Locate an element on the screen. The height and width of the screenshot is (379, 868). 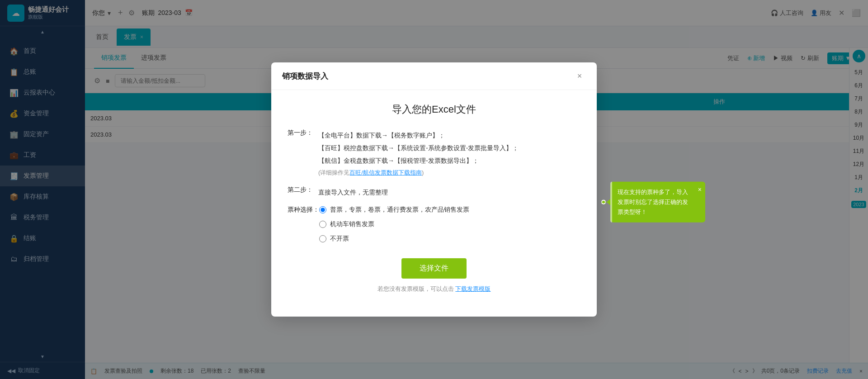
radio-motor-label: 机动车销售发票 is located at coordinates (352, 224).